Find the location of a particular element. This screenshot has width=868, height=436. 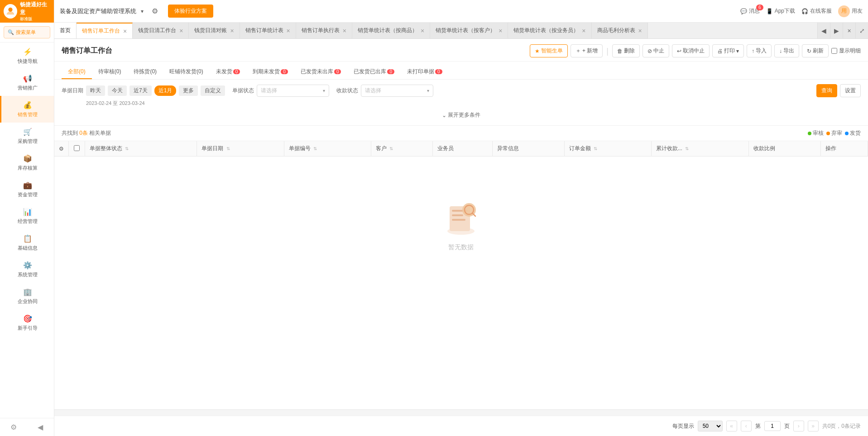

collapse-button: ◀ is located at coordinates (41, 427).